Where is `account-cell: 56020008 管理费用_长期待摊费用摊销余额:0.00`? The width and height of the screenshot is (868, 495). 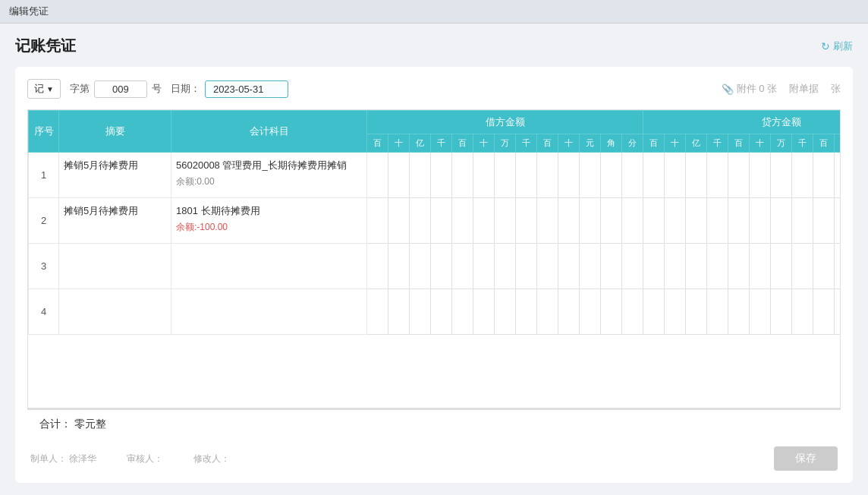
account-cell: 56020008 管理费用_长期待摊费用摊销余额:0.00 is located at coordinates (269, 175).